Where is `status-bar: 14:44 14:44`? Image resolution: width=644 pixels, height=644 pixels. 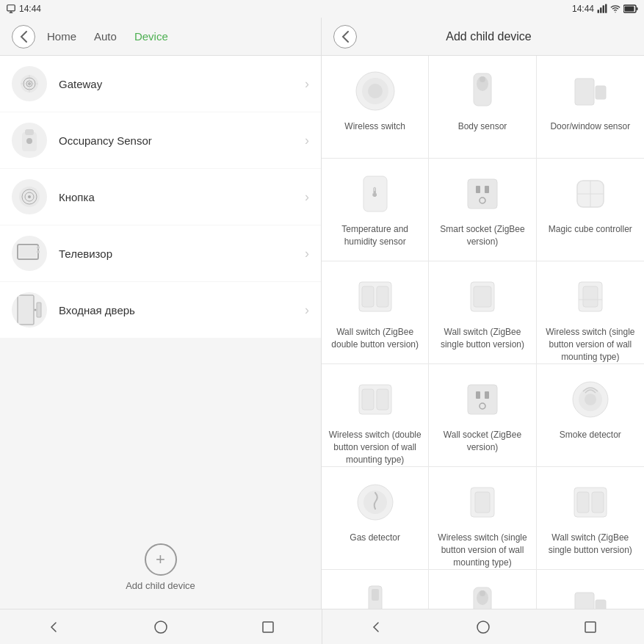
status-bar: 14:44 14:44 is located at coordinates (322, 9).